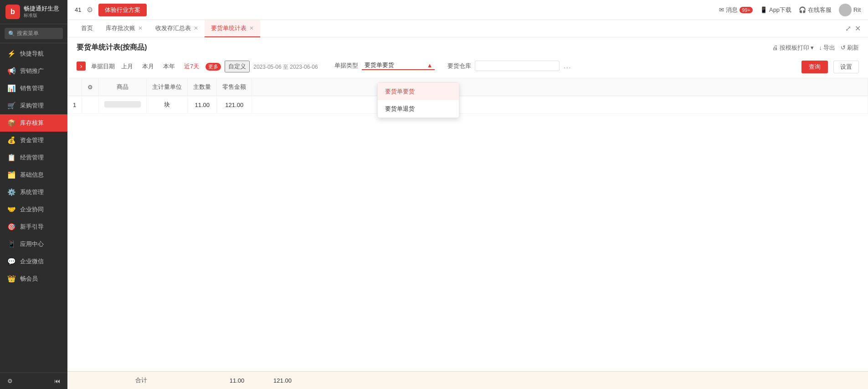 The height and width of the screenshot is (389, 868). What do you see at coordinates (32, 192) in the screenshot?
I see `sidebar-item-label: 系统管理` at bounding box center [32, 192].